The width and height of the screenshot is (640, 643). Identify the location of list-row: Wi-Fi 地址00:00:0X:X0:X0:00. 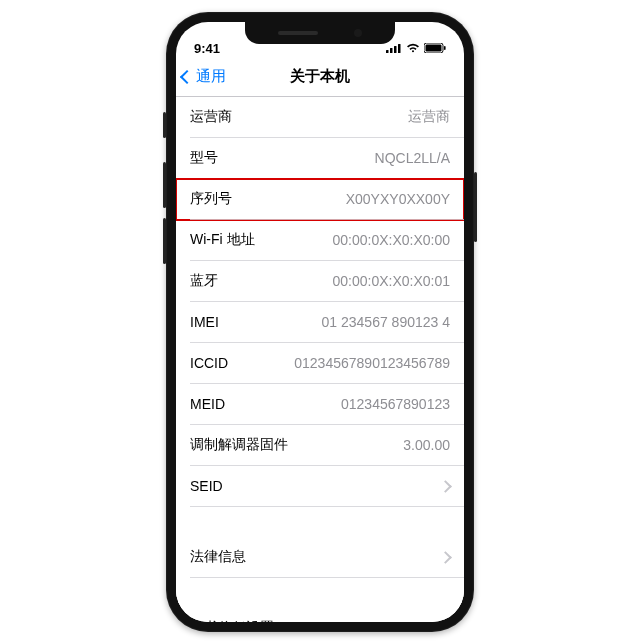
(320, 240).